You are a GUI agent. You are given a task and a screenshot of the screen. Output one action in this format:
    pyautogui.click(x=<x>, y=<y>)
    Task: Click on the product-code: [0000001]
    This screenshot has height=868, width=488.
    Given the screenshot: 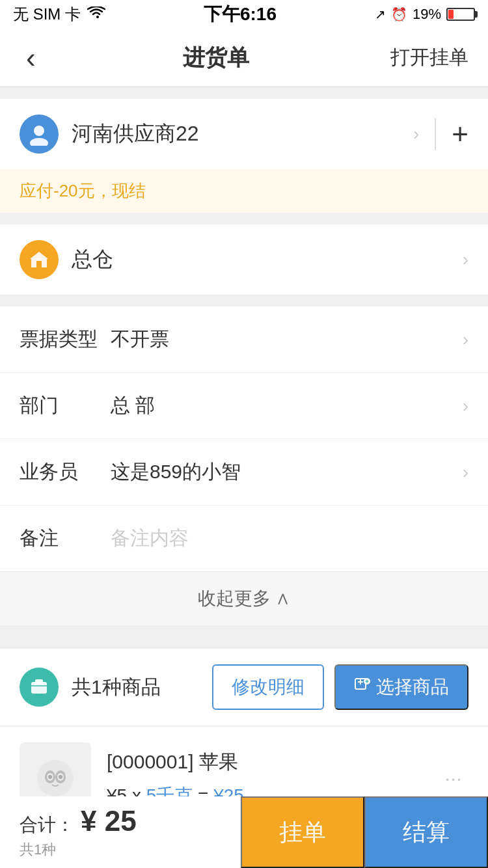 What is the action you would take?
    pyautogui.click(x=150, y=761)
    